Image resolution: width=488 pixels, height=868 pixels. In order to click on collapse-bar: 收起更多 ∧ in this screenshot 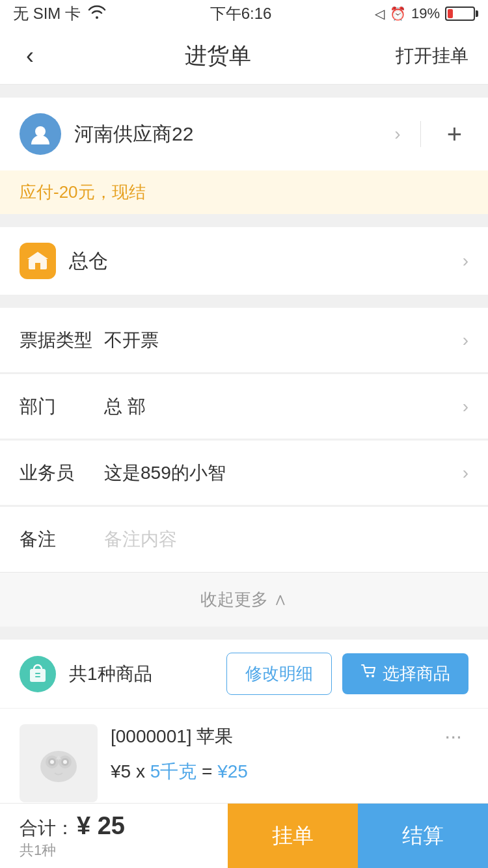, I will do `click(244, 599)`.